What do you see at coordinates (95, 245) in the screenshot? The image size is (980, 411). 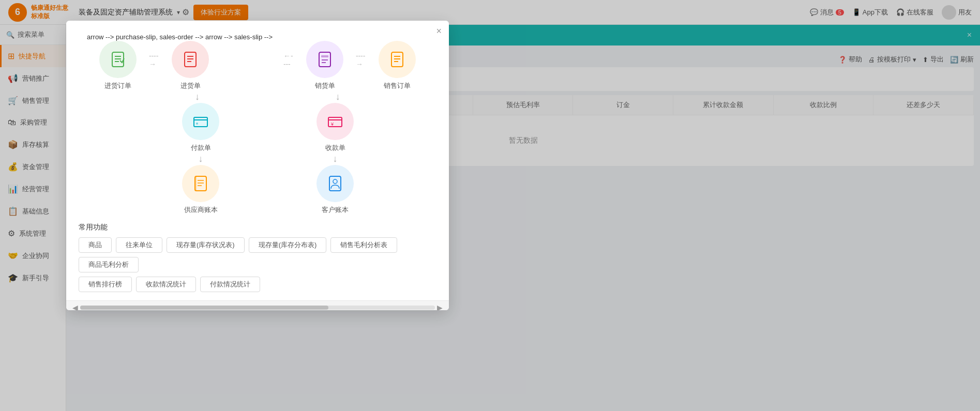 I see `func-btn-product: 商品` at bounding box center [95, 245].